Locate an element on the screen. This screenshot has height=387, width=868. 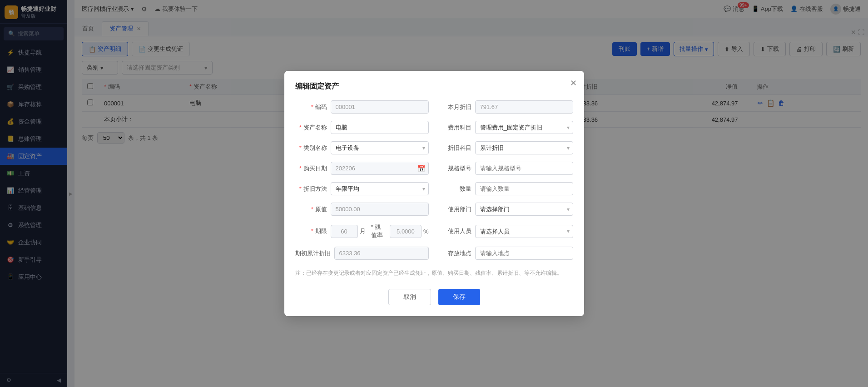
initial-dep-label: 期初累计折旧 is located at coordinates (313, 253).